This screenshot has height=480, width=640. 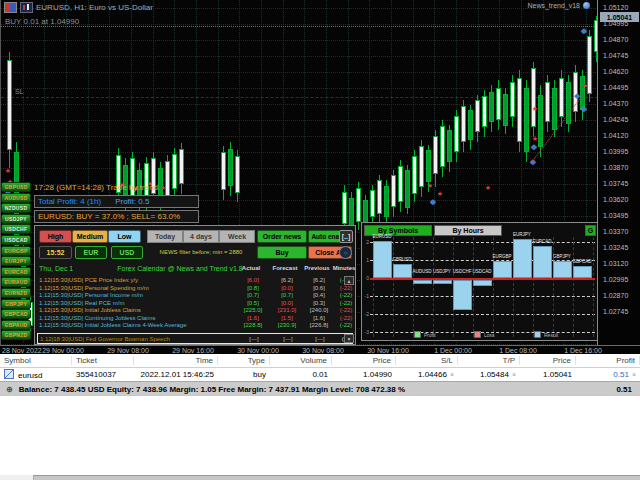 I want to click on price-label: 1.04245, so click(x=616, y=120).